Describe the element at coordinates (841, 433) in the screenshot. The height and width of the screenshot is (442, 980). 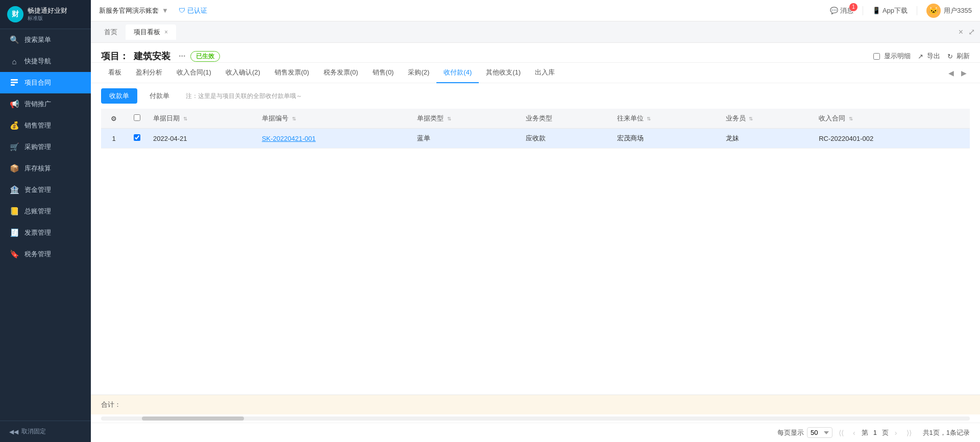
I see `first-page-button: ⟨⟨` at that location.